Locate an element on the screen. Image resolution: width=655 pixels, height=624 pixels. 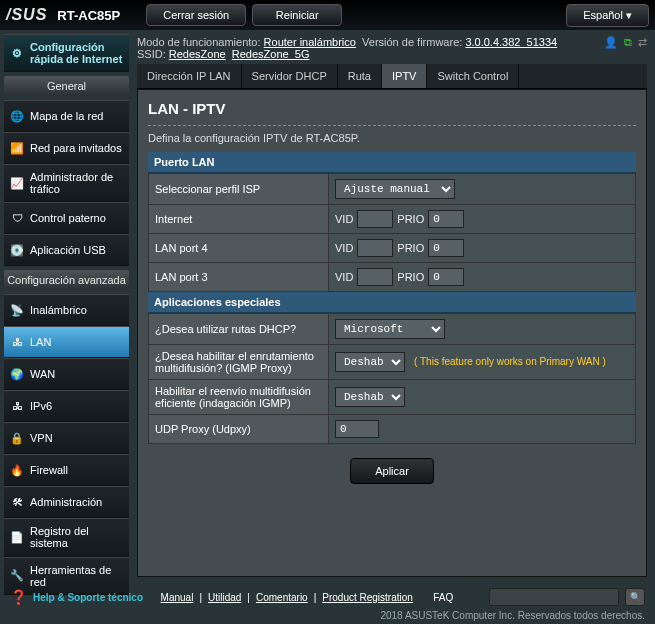
isp-profile-label: Seleccionar perfil ISP is located at coordinates (239, 190).